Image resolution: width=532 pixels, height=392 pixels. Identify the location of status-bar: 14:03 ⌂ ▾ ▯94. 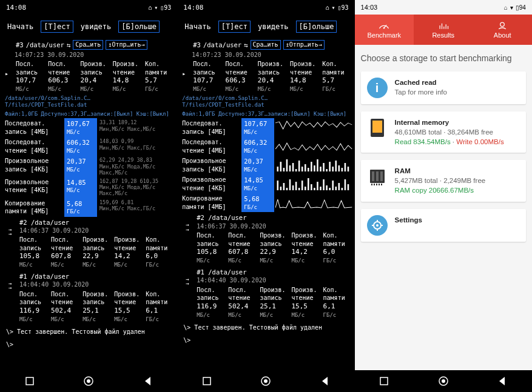
(443, 7).